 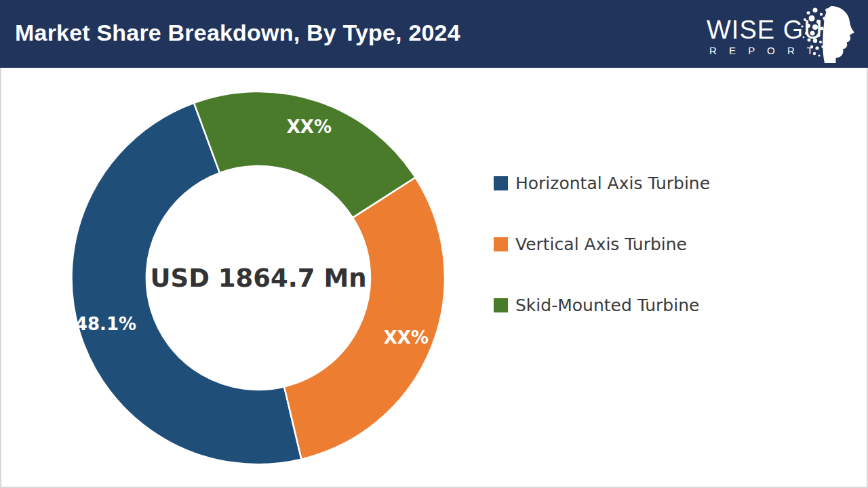 What do you see at coordinates (258, 278) in the screenshot?
I see `donut-center-value: USD 1864.7 Mn` at bounding box center [258, 278].